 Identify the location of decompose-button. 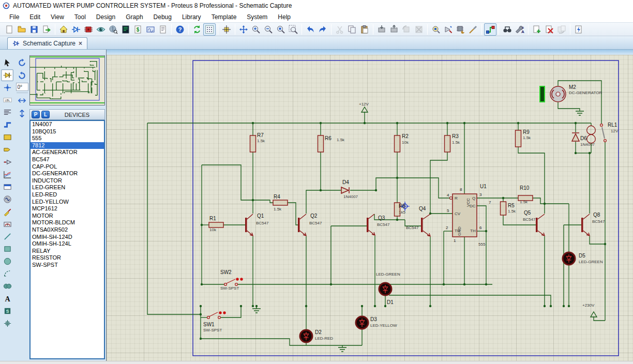
(473, 29).